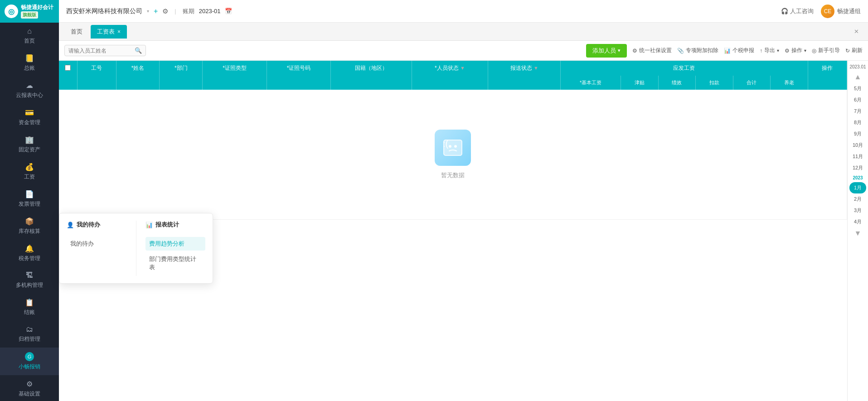  What do you see at coordinates (29, 31) in the screenshot?
I see `home-icon: ⌂` at bounding box center [29, 31].